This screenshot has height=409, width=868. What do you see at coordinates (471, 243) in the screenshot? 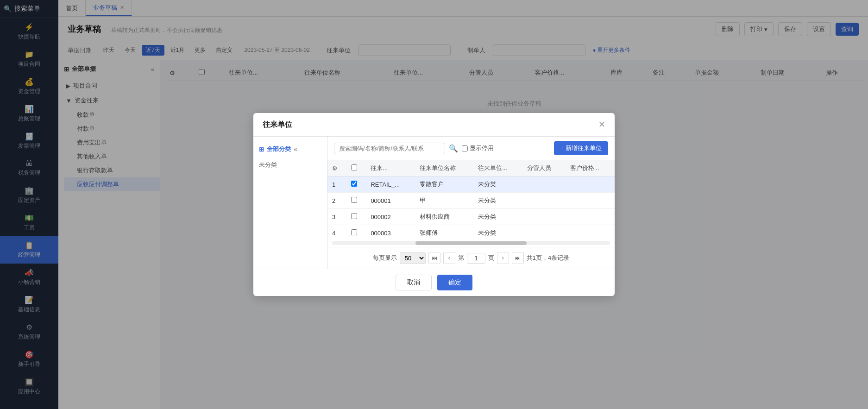
I see `scrollbar-thumb` at bounding box center [471, 243].